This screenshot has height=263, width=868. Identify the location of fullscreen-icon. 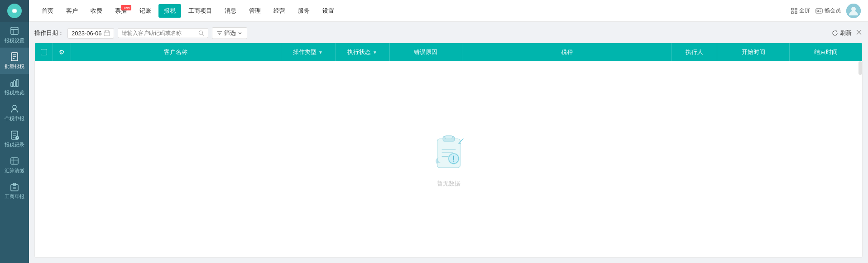
(794, 11).